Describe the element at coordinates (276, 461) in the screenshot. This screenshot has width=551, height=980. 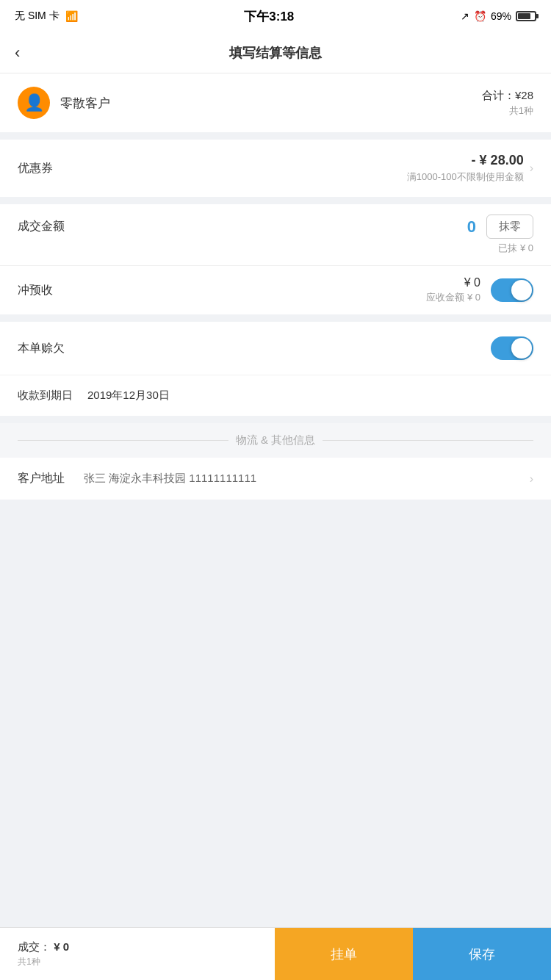
I see `logistics-section: 物流 & 其他信息 客户地址 张三 海淀永丰科技园 11111111111 ›` at that location.